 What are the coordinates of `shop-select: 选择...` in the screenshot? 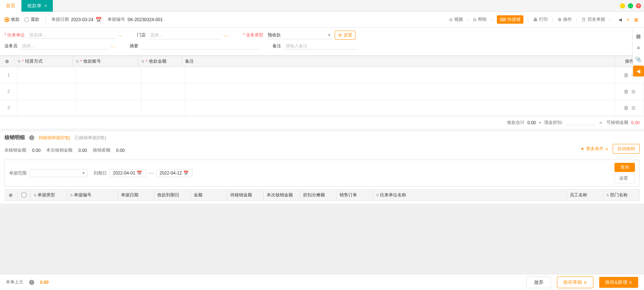 It's located at (185, 35).